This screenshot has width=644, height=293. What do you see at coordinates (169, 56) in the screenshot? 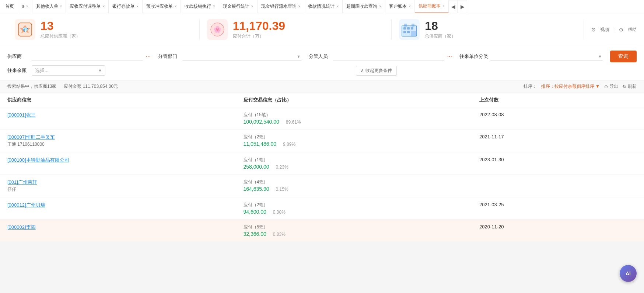
I see `filter-dept-label: 分管部门` at bounding box center [169, 56].